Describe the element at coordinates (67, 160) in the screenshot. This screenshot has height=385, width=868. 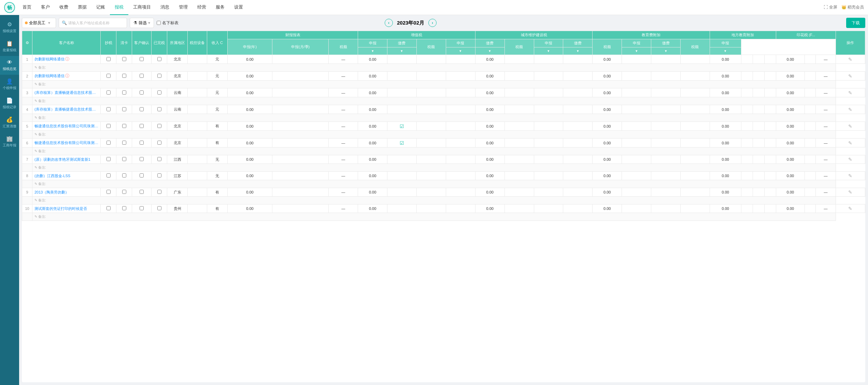
I see `client-name: (原）误删勿改李艳牙测试斯套新1` at that location.